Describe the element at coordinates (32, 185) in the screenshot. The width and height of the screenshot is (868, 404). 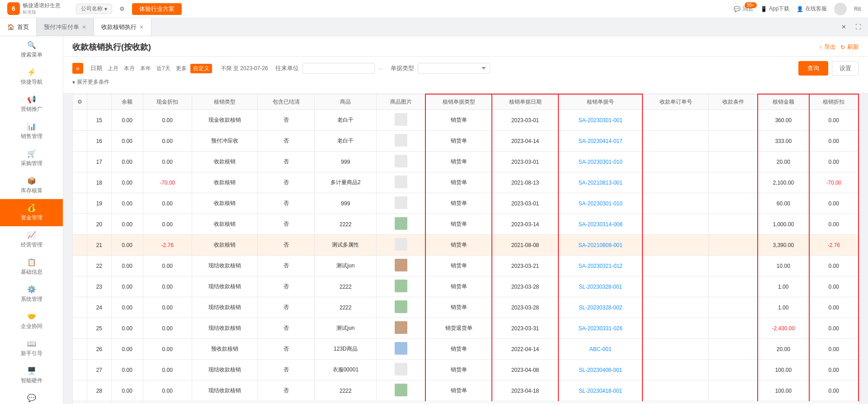
I see `sidebar-item-inventory: 📦 库存核算` at that location.